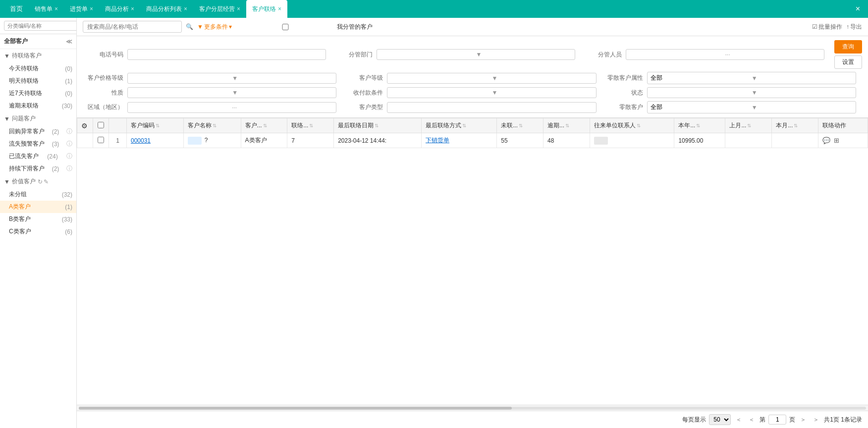 This screenshot has height=428, width=868. Describe the element at coordinates (16, 9) in the screenshot. I see `nav-home: 首页` at that location.